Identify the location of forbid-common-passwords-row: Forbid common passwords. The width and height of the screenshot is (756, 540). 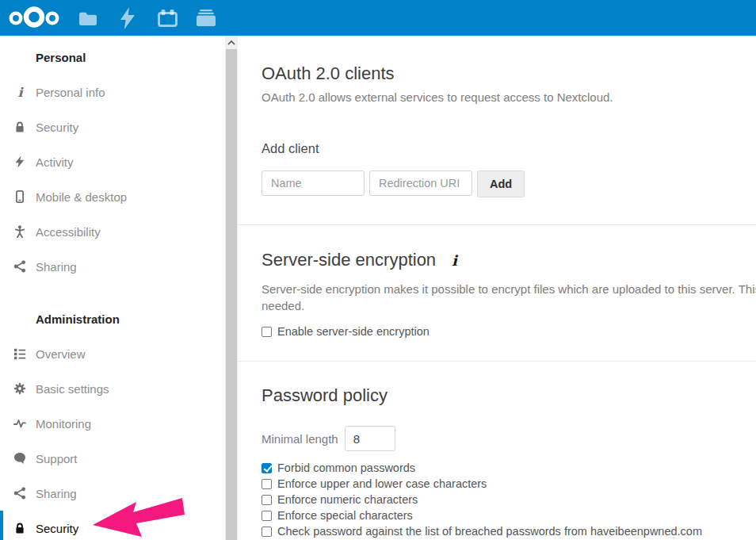
(509, 468).